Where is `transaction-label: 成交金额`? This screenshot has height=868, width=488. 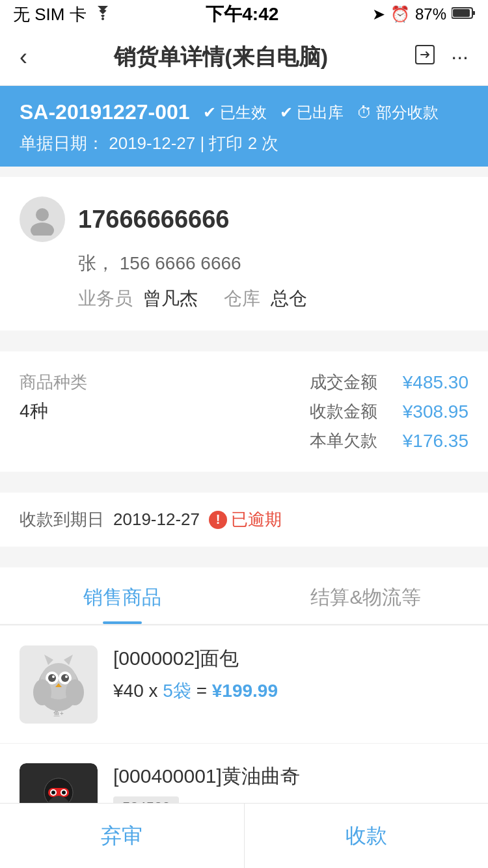 transaction-label: 成交金额 is located at coordinates (344, 383).